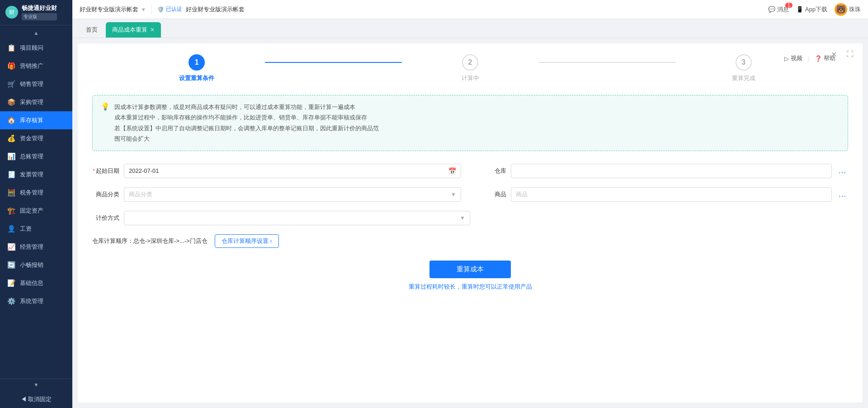  Describe the element at coordinates (26, 229) in the screenshot. I see `sidebar-item-label: 工资` at that location.